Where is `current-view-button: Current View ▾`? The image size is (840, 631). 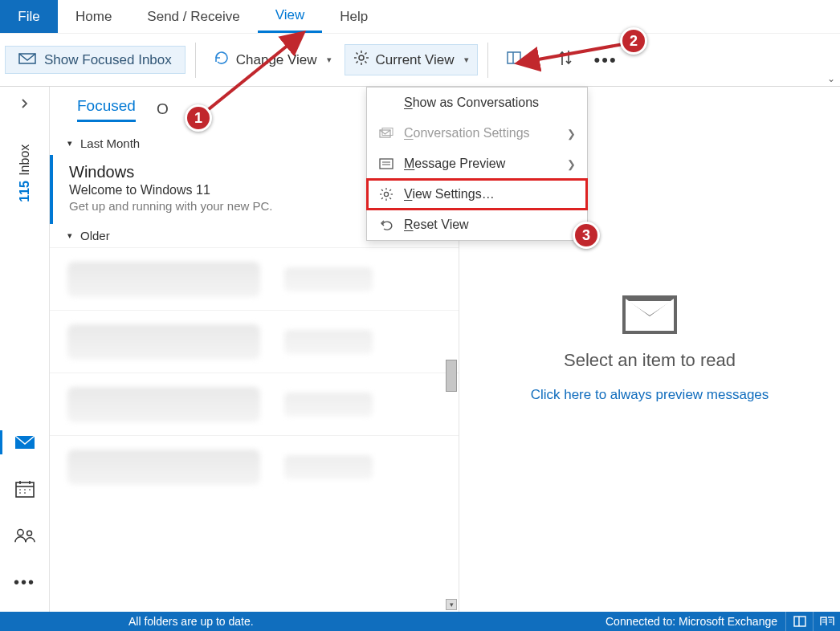
current-view-button: Current View ▾ is located at coordinates (411, 59).